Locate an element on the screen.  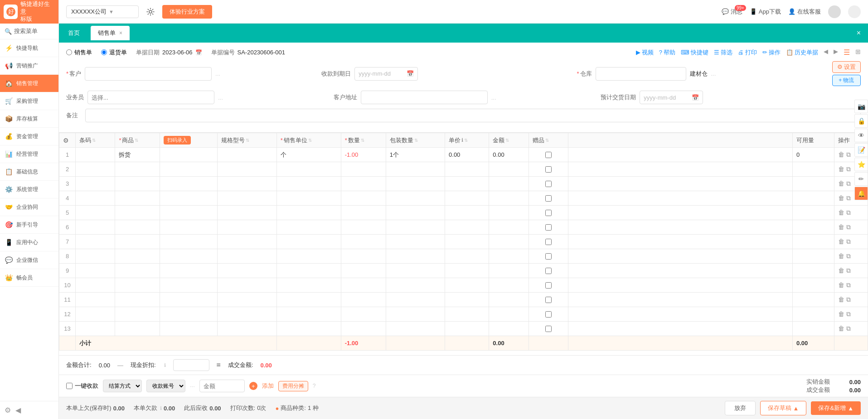
sidebar-item-corpwechat: 💬 企业微信 is located at coordinates (29, 260).